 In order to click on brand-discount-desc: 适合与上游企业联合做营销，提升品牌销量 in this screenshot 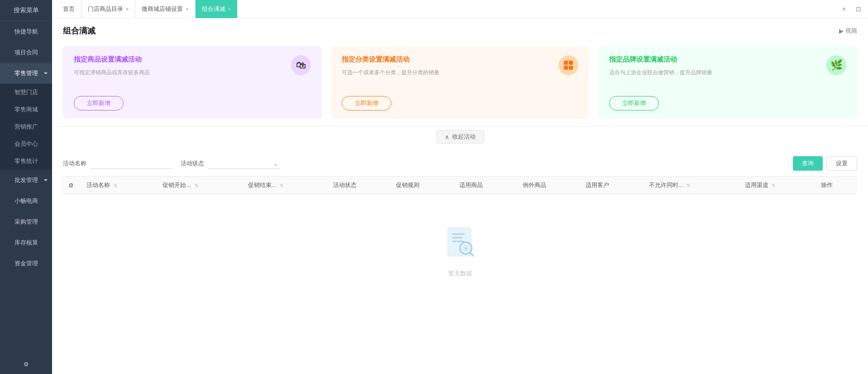, I will do `click(728, 78)`.